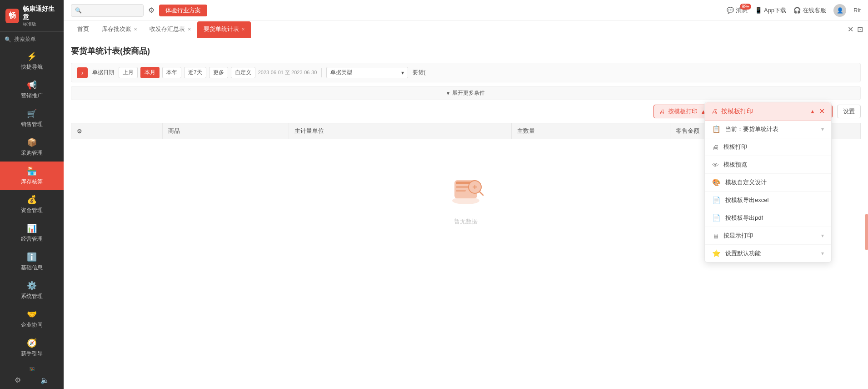 This screenshot has height=389, width=868. What do you see at coordinates (715, 165) in the screenshot?
I see `template-preview-icon: 👁` at bounding box center [715, 165].